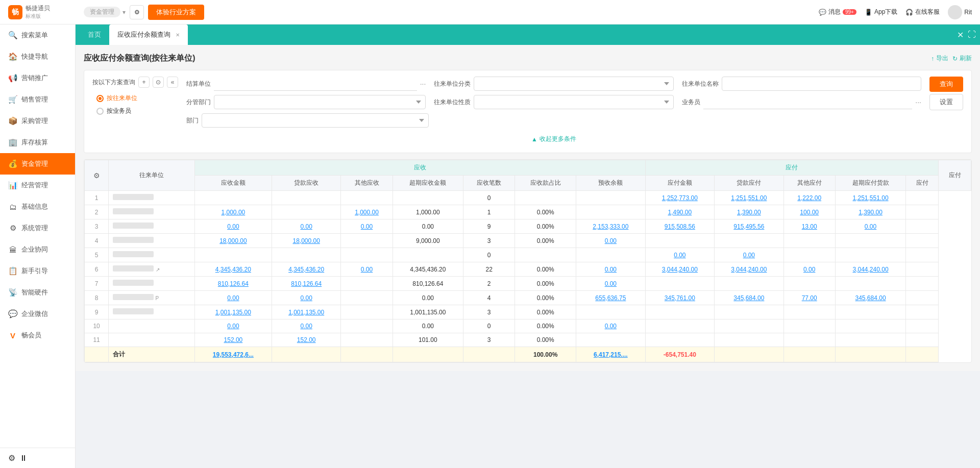 This screenshot has height=468, width=980. What do you see at coordinates (611, 355) in the screenshot?
I see `total-ar-prepay: 6,417,215....` at bounding box center [611, 355].